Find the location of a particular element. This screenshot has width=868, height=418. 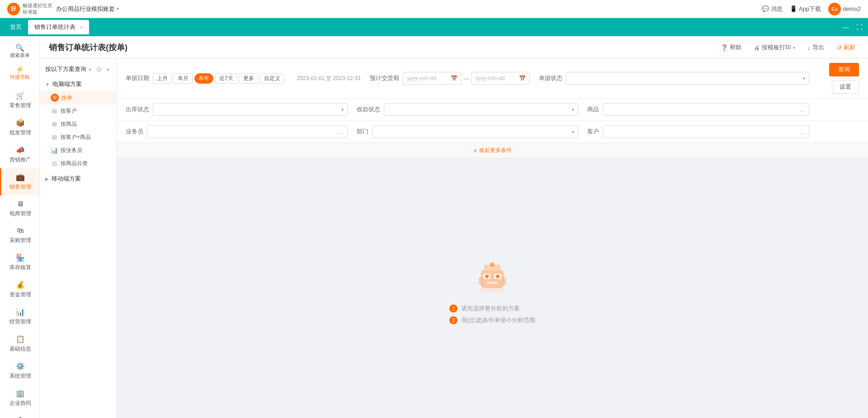

scheme-item-by-salesman: 📊 按业务员 is located at coordinates (78, 150).